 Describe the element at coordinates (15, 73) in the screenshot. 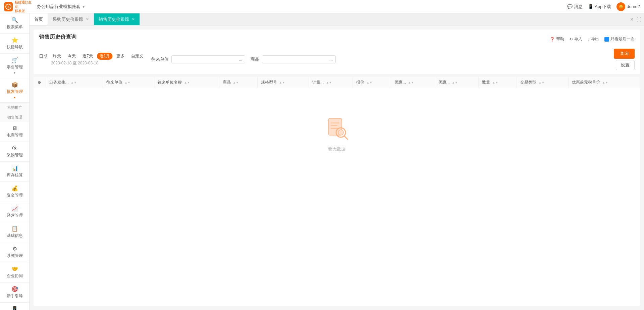

I see `retail-arrow: ▼` at that location.